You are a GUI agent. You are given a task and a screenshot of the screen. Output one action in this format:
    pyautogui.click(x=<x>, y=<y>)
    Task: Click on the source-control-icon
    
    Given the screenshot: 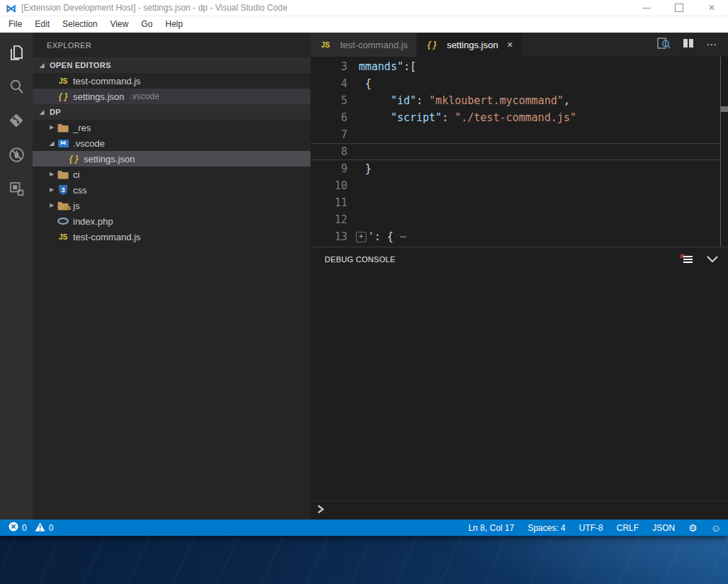 What is the action you would take?
    pyautogui.click(x=16, y=120)
    